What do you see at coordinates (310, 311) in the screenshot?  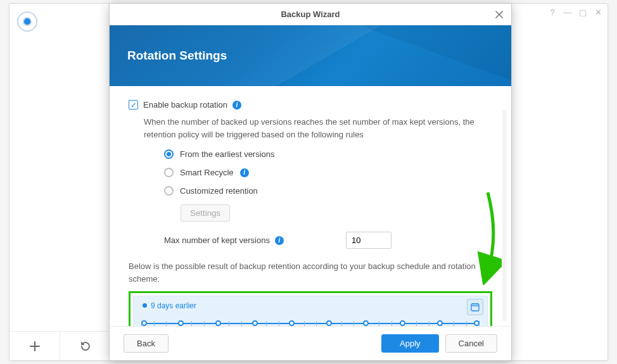 I see `timeline: 9 days earlier` at bounding box center [310, 311].